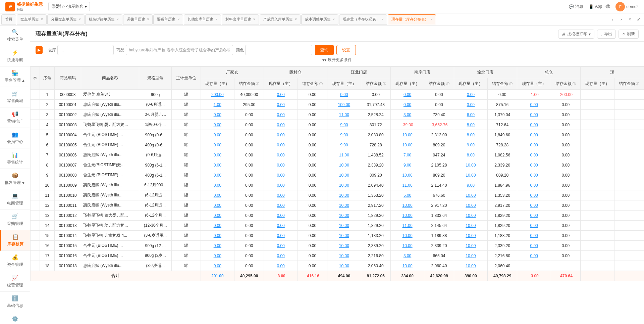 This screenshot has width=644, height=324. What do you see at coordinates (15, 97) in the screenshot?
I see `sidebar-item-retail-mall: 🛒 零售商城` at bounding box center [15, 97].